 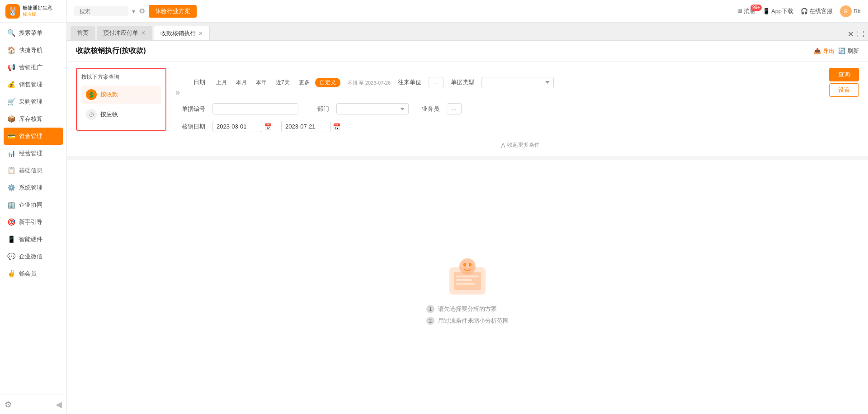 I want to click on download-icon: 📱, so click(x=766, y=11).